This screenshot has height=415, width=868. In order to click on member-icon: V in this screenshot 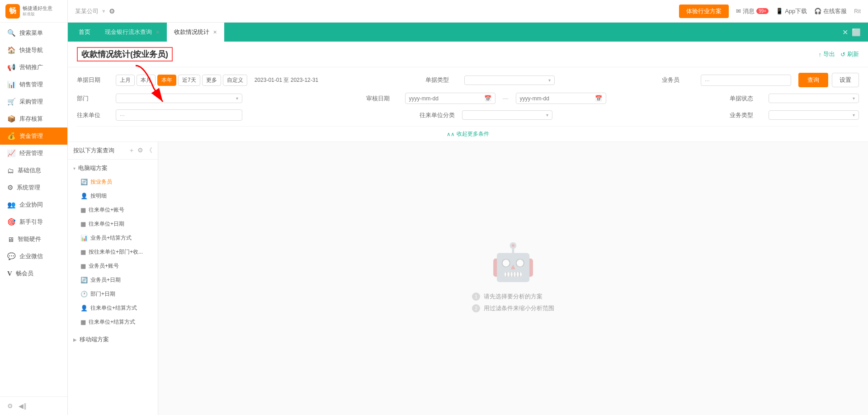, I will do `click(10, 274)`.